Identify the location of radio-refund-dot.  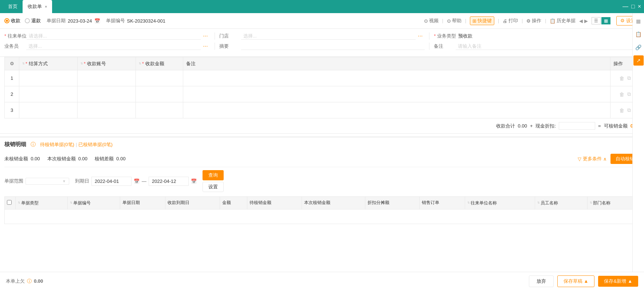
(27, 21).